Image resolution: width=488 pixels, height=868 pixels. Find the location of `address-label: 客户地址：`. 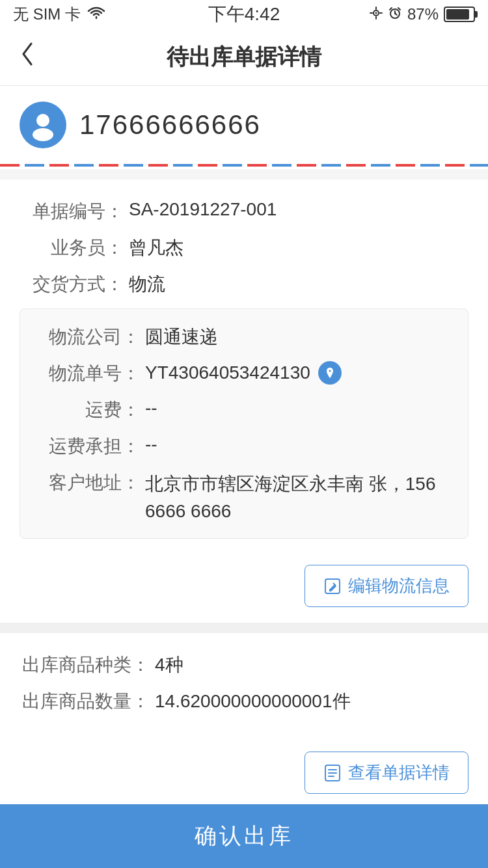

address-label: 客户地址： is located at coordinates (88, 483).